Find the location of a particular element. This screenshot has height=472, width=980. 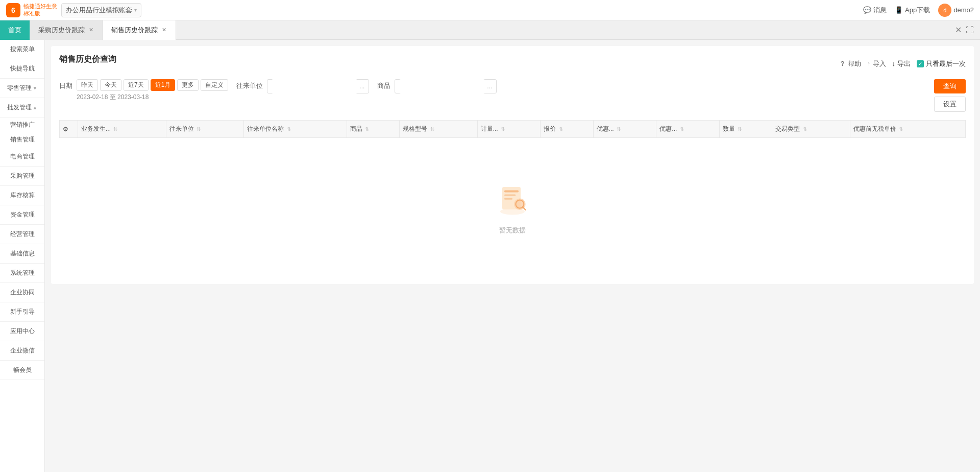

tab-sales-close: ✕ is located at coordinates (164, 30).